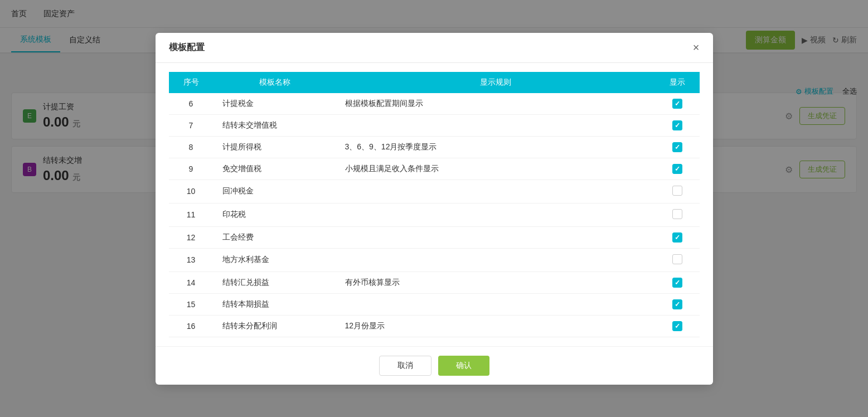 Image resolution: width=868 pixels, height=417 pixels. What do you see at coordinates (434, 304) in the screenshot?
I see `table-row: 15结转本期损益` at bounding box center [434, 304].